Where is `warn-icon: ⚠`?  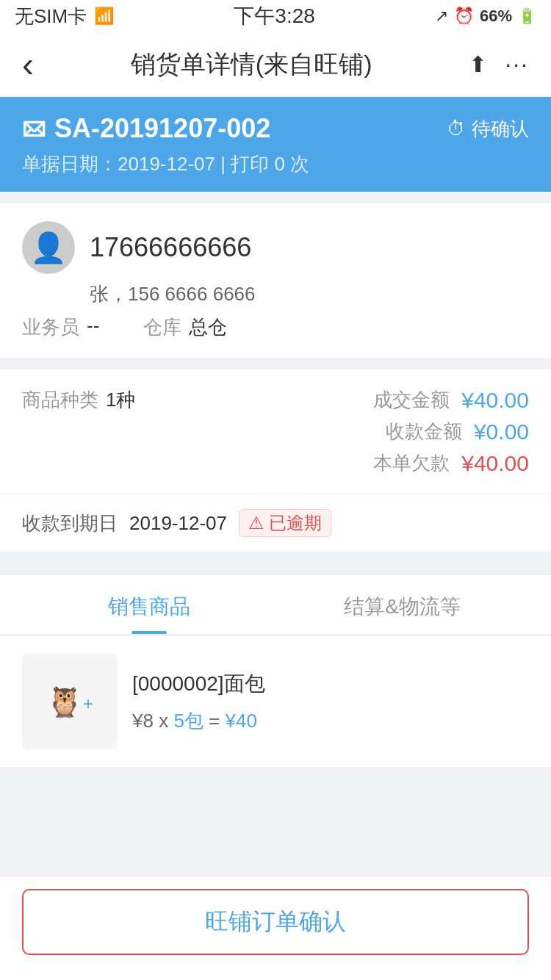 warn-icon: ⚠ is located at coordinates (256, 523).